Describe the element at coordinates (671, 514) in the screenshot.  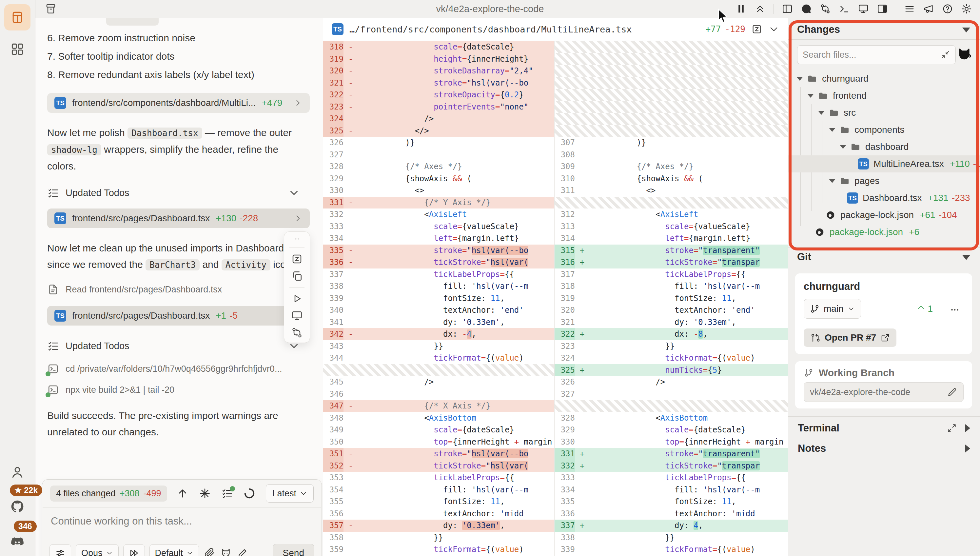
I see `diff-line: 336· textAnchor: 'midd` at that location.